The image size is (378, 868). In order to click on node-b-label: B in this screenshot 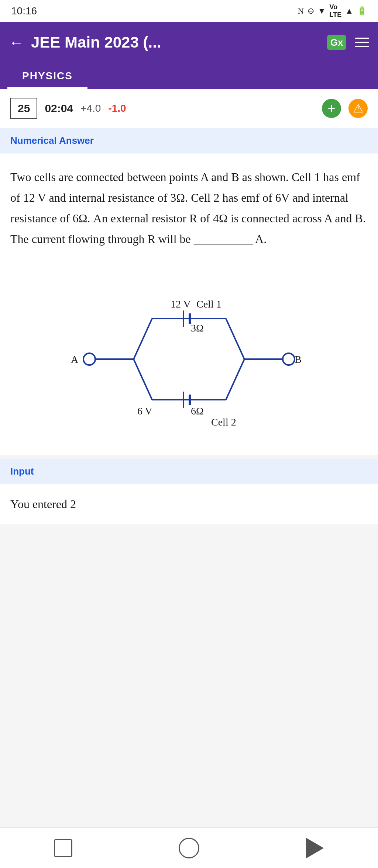, I will do `click(298, 359)`.